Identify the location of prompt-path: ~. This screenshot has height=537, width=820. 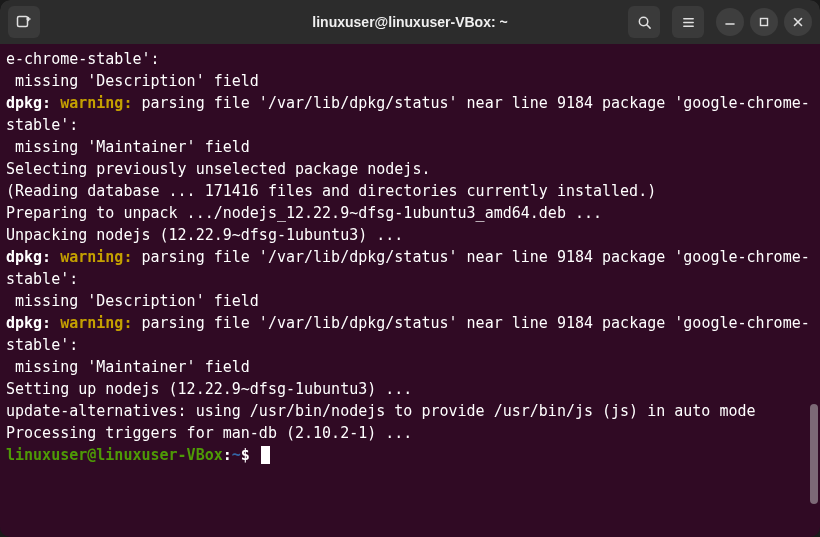
(236, 455).